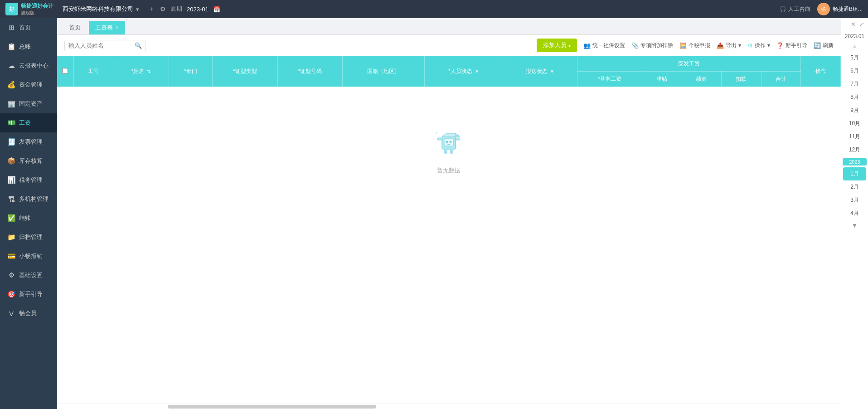  I want to click on sidebar-item-settings: ⚙ 基础设置, so click(29, 275).